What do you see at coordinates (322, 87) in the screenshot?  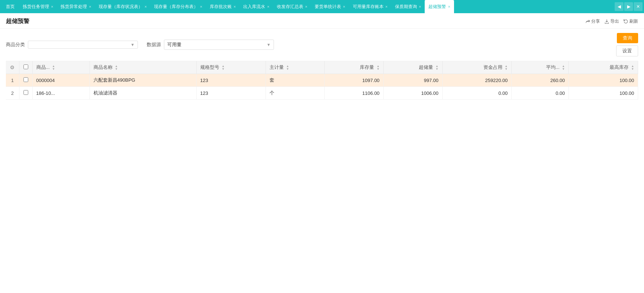 I see `table-body: 1 0000004 六配套新昌490BPG 123 套 1097.00 997.…` at bounding box center [322, 87].